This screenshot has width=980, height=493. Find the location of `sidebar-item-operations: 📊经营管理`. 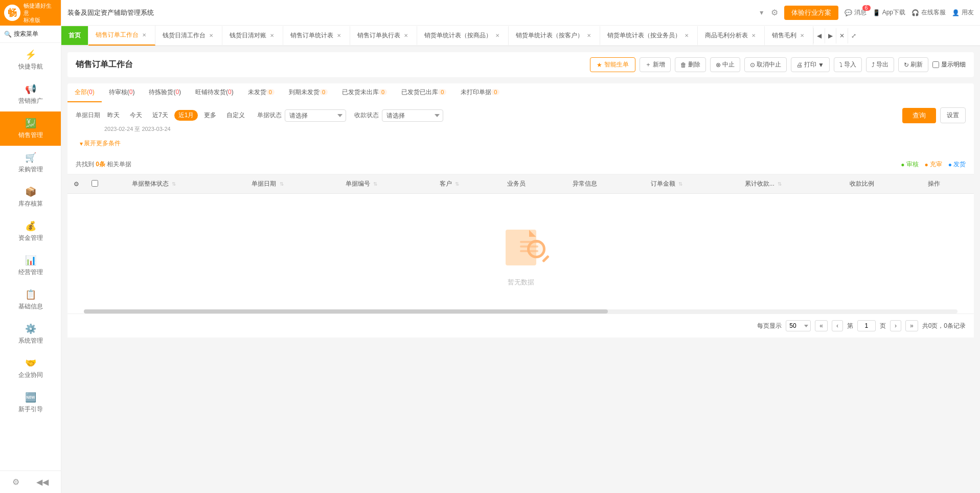

sidebar-item-operations: 📊经营管理 is located at coordinates (31, 266).